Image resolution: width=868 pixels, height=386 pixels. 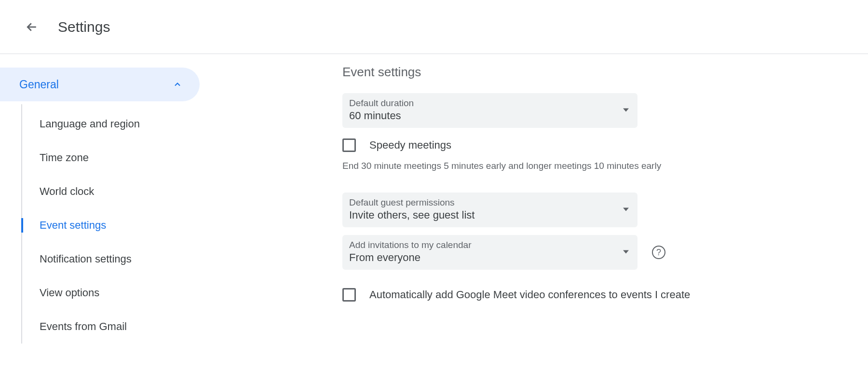 What do you see at coordinates (32, 27) in the screenshot?
I see `arrow-back-icon` at bounding box center [32, 27].